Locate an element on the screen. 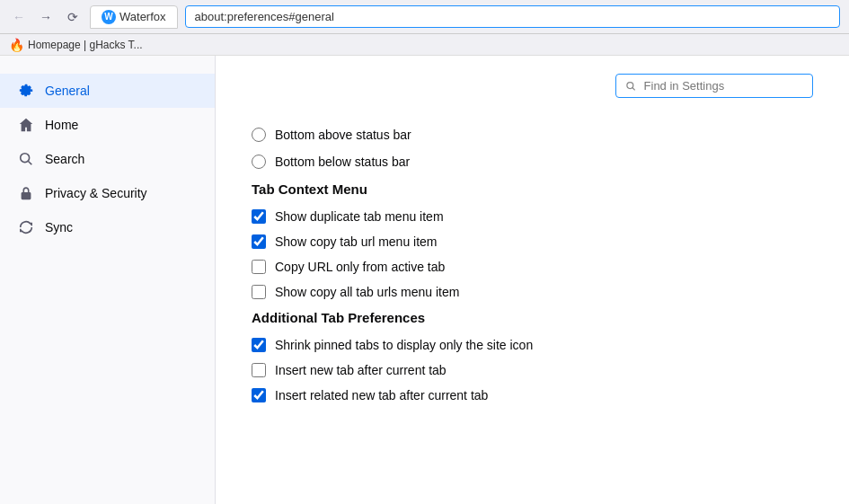  checkbox-show-duplicate-label: Show duplicate tab menu item is located at coordinates (359, 217).